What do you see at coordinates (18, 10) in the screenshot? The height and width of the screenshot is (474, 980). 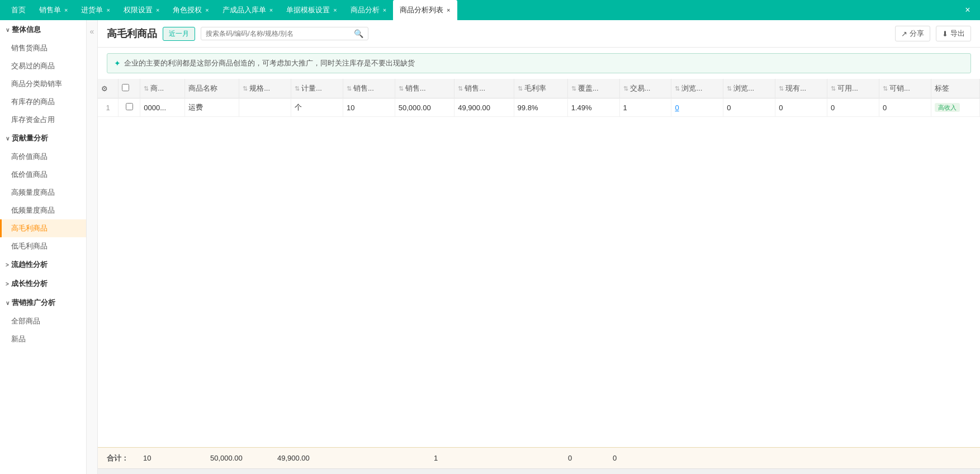 I see `nav-tab-首页: 首页` at bounding box center [18, 10].